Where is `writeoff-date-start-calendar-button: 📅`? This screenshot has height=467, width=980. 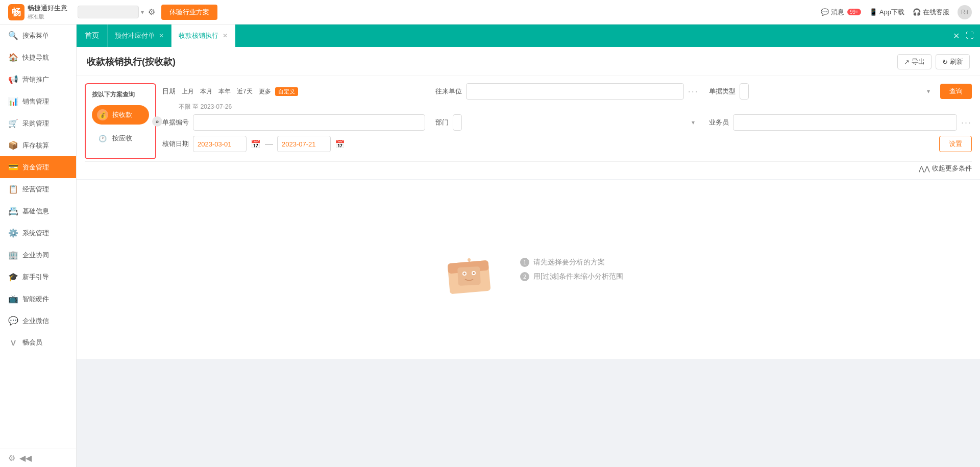
writeoff-date-start-calendar-button: 📅 is located at coordinates (256, 144).